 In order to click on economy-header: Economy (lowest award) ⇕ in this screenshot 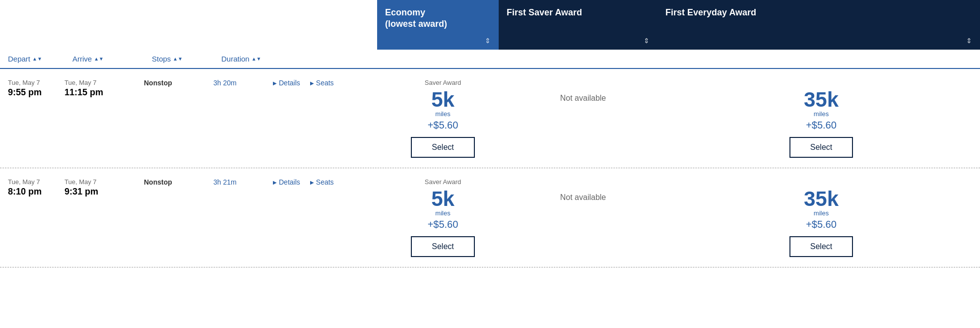, I will do `click(438, 25)`.